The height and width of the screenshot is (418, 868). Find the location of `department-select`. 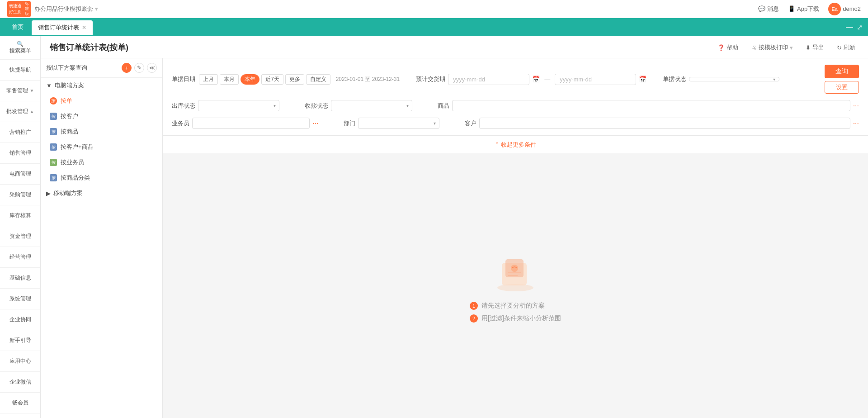

department-select is located at coordinates (399, 123).